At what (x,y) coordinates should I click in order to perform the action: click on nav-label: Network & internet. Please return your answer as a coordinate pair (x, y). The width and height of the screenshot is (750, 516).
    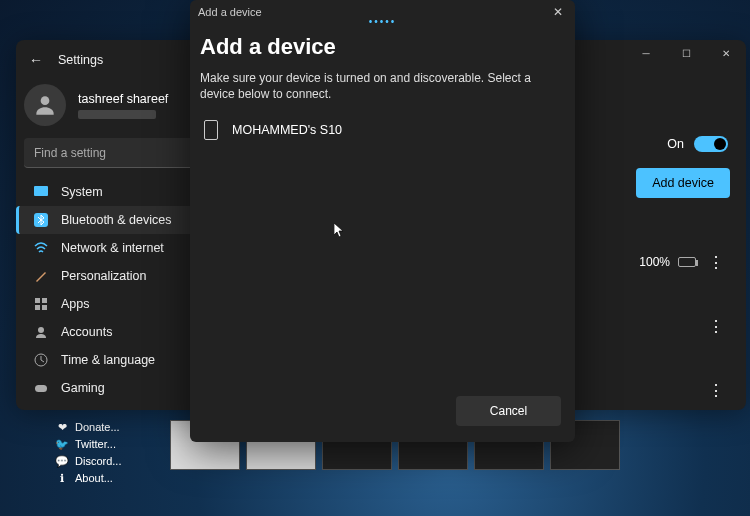
    Looking at the image, I should click on (112, 248).